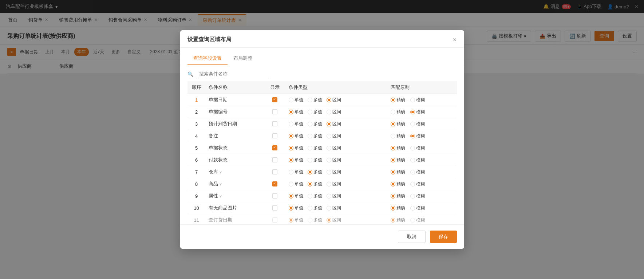 The image size is (644, 279). What do you see at coordinates (322, 69) in the screenshot?
I see `dialog-search-area: 🔍` at bounding box center [322, 69].